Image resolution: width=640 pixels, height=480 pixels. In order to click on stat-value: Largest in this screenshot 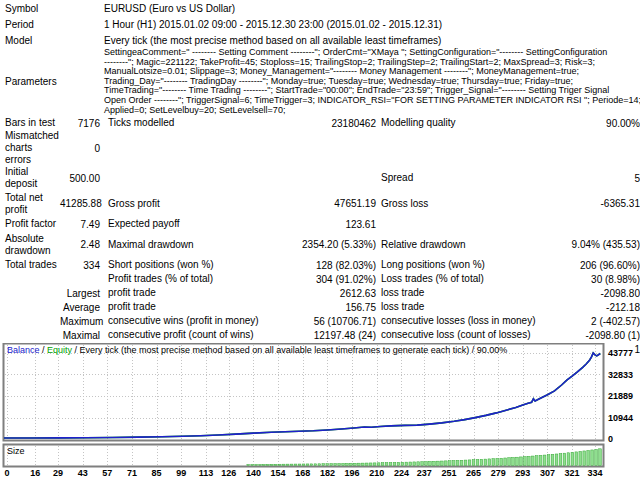, I will do `click(80, 294)`.